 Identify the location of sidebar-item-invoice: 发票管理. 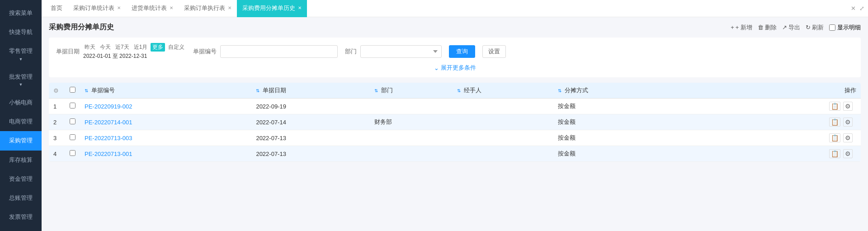
(21, 217).